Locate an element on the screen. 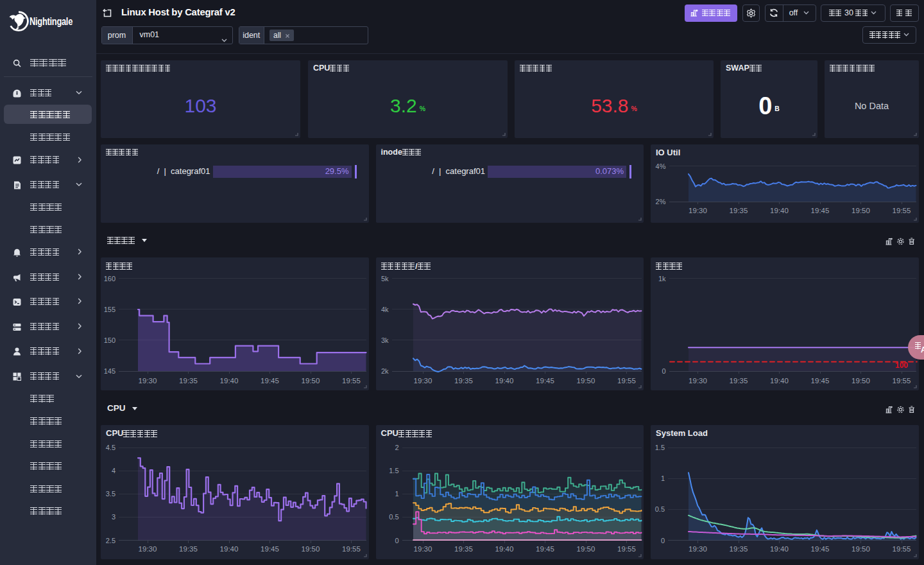 This screenshot has height=565, width=924. svg-text: 4 is located at coordinates (114, 471).